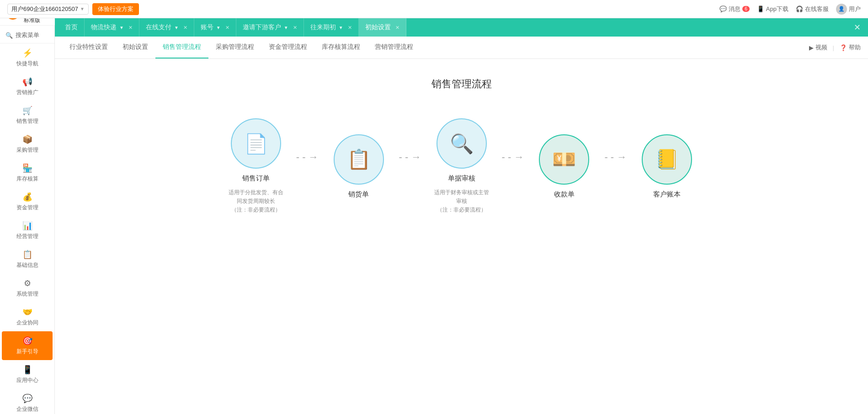 Image resolution: width=868 pixels, height=414 pixels. What do you see at coordinates (777, 9) in the screenshot?
I see `app-download-label: App下载` at bounding box center [777, 9].